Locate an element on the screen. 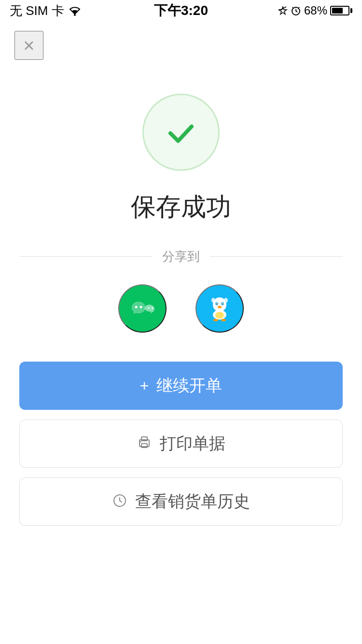 This screenshot has width=362, height=644. share-icons is located at coordinates (181, 308).